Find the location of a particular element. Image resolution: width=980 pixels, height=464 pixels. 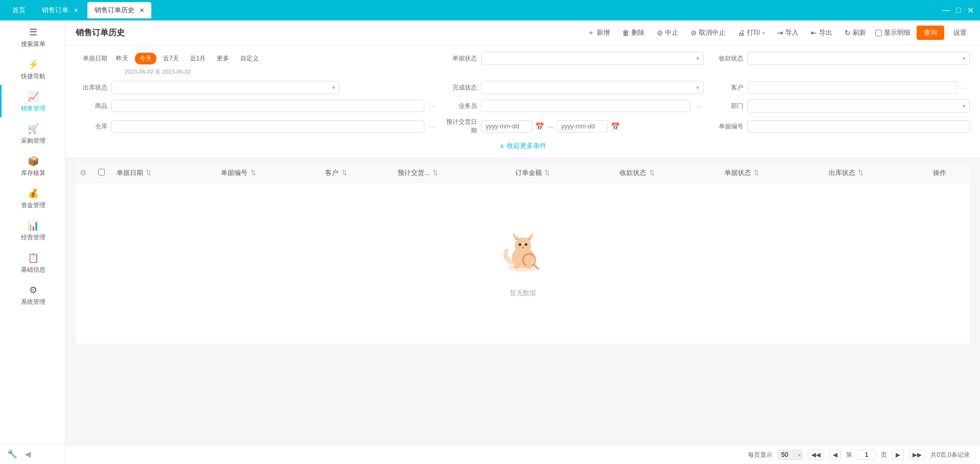

delivery-control: 📅 — 📅 is located at coordinates (592, 126).